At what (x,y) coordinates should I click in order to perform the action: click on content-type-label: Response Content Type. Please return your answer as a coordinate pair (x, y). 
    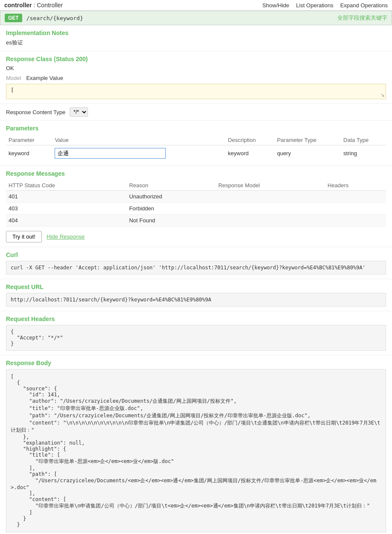
    Looking at the image, I should click on (36, 112).